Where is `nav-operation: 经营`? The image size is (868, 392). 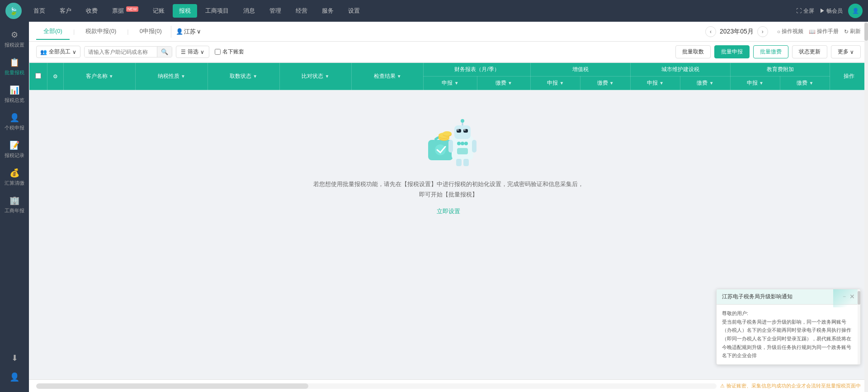 nav-operation: 经营 is located at coordinates (302, 11).